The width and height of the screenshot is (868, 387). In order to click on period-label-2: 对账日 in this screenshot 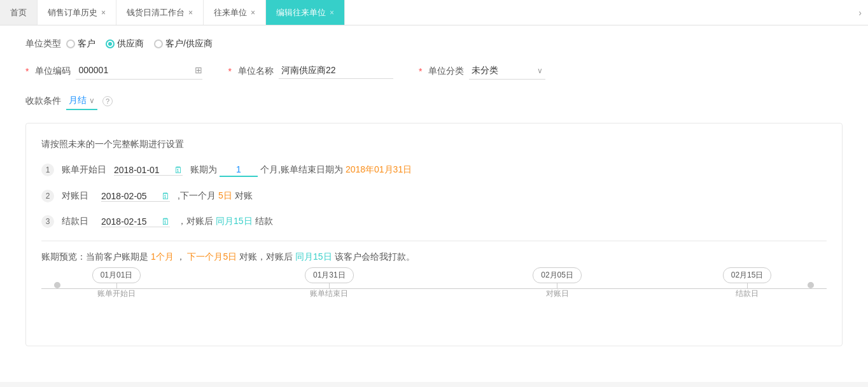, I will do `click(78, 196)`.